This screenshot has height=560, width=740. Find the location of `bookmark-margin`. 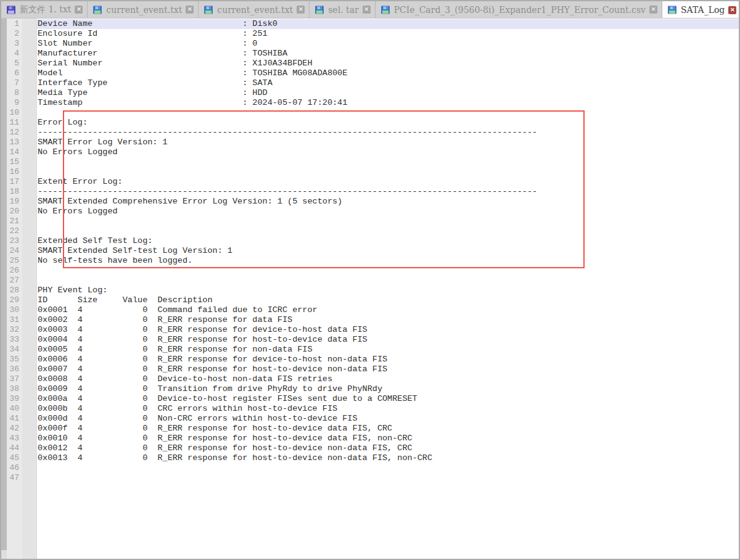

bookmark-margin is located at coordinates (30, 289).